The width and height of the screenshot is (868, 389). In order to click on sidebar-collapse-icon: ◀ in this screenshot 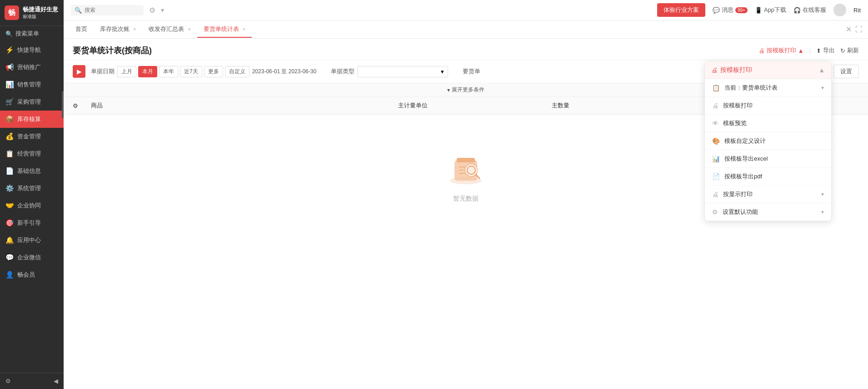, I will do `click(56, 381)`.